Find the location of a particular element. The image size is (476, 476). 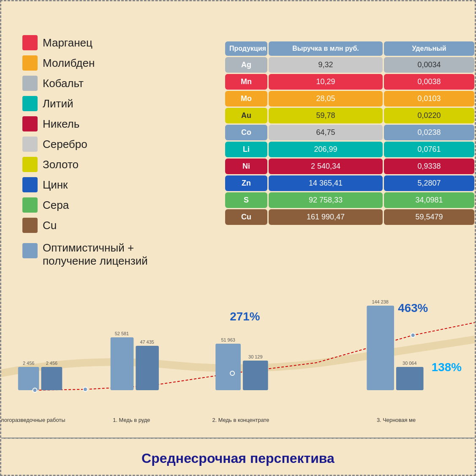

td-mn-revenue: 10,29 is located at coordinates (326, 82).